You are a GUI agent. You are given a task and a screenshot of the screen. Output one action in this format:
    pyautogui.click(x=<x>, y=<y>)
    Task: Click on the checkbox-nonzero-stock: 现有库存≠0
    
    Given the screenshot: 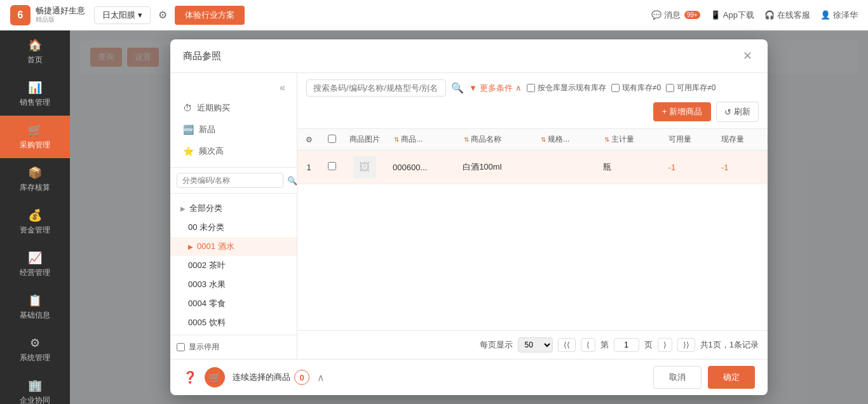 What is the action you would take?
    pyautogui.click(x=636, y=88)
    